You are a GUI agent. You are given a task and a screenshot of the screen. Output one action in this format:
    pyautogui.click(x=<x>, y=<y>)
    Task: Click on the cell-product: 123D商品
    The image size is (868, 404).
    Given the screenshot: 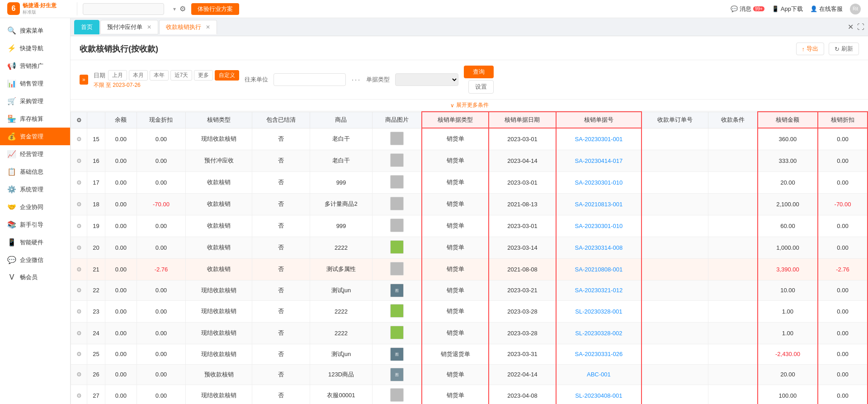 What is the action you would take?
    pyautogui.click(x=341, y=375)
    